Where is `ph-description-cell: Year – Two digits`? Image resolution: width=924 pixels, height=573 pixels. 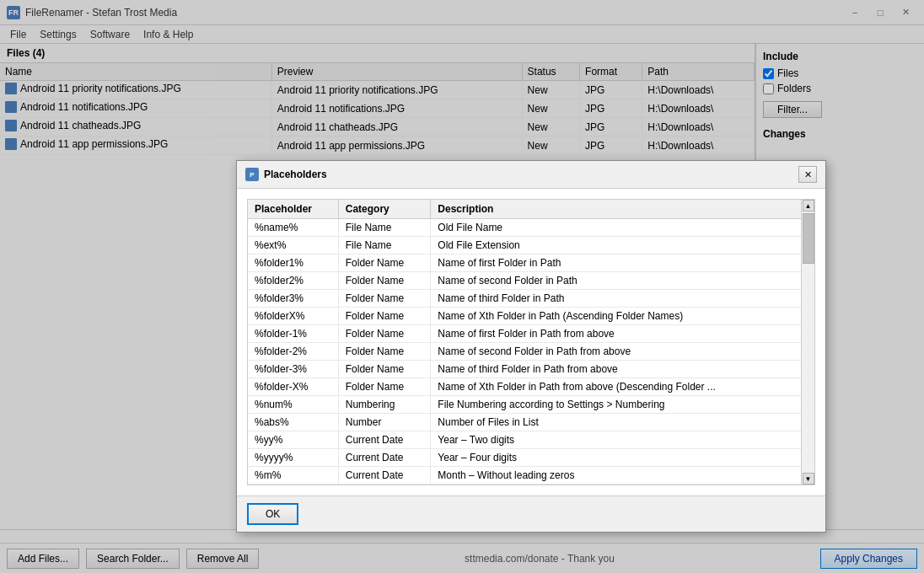
ph-description-cell: Year – Two digits is located at coordinates (615, 440).